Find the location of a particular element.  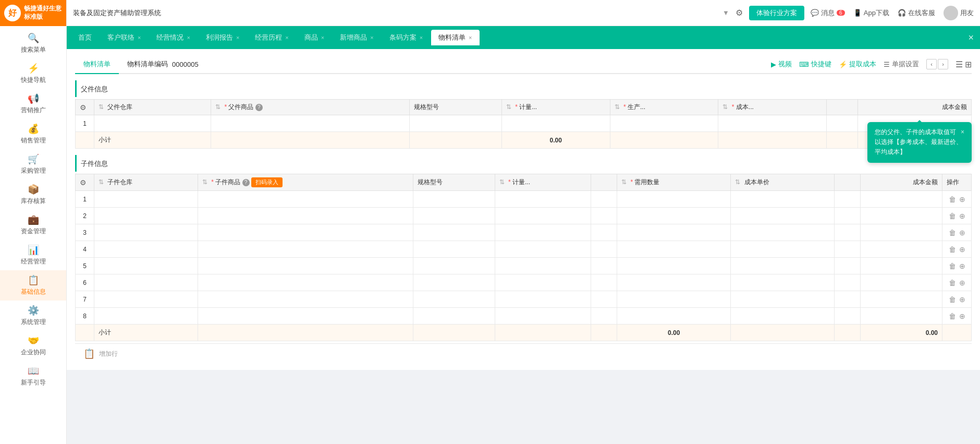

trial-btn: 体验行业方案 is located at coordinates (777, 13).